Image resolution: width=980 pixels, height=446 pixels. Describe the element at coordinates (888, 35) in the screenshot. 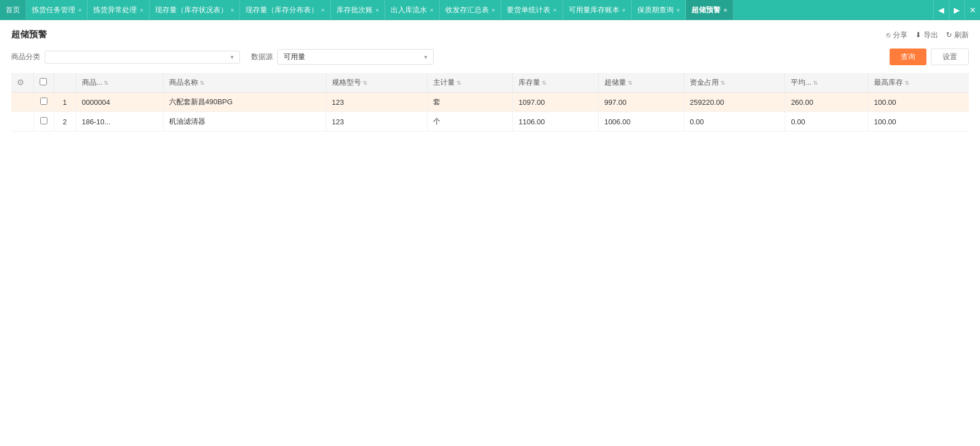

I see `share-icon: ⎋` at that location.